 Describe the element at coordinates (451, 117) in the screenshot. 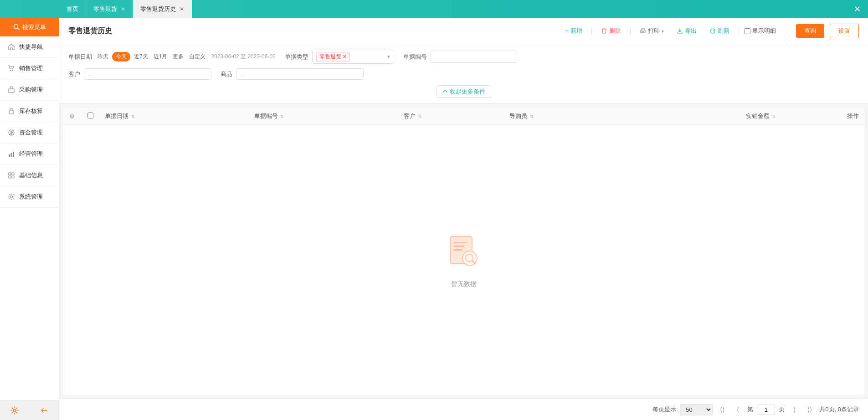

I see `th-customer: 客户 ⇅` at that location.